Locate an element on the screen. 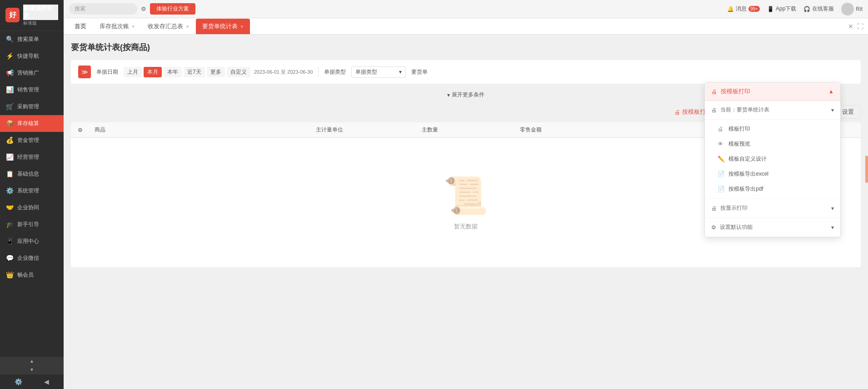 The image size is (868, 389). sidebar-item-label-guide: 新手引导 is located at coordinates (28, 225).